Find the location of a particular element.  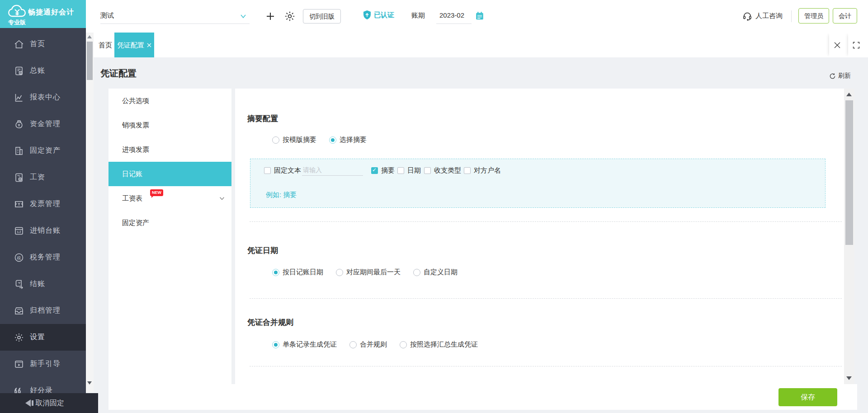

sidebar-item-general-ledger: 总账 is located at coordinates (43, 70).